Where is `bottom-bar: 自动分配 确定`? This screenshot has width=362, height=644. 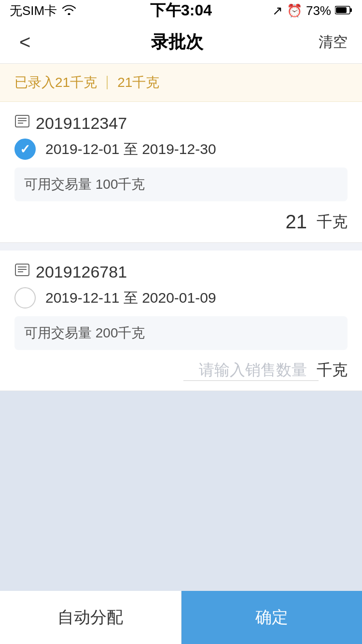
bottom-bar: 自动分配 确定 is located at coordinates (181, 617).